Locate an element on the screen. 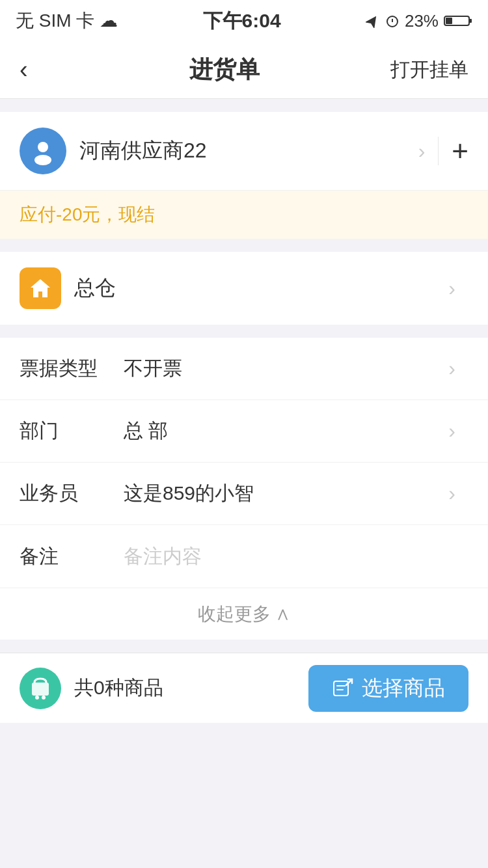 The width and height of the screenshot is (488, 868). warehouse-icon is located at coordinates (40, 288).